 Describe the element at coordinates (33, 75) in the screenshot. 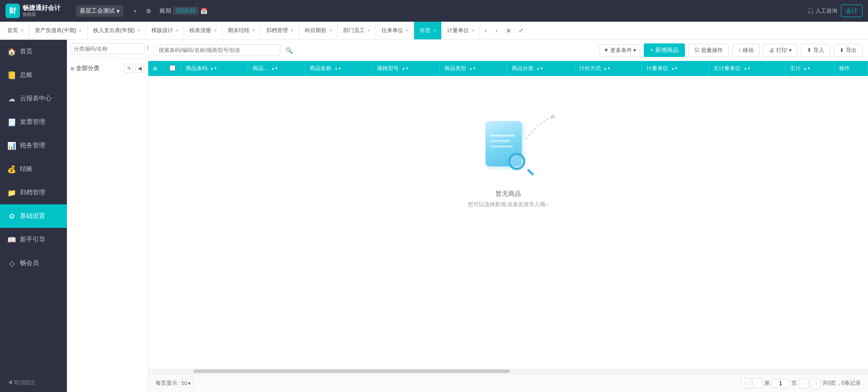

I see `sidebar-item-ledger: 📒 总账` at that location.